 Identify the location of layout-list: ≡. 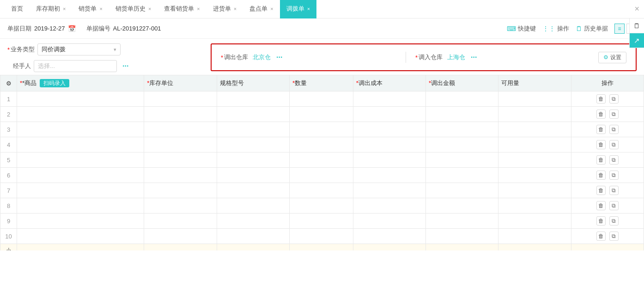
(620, 29).